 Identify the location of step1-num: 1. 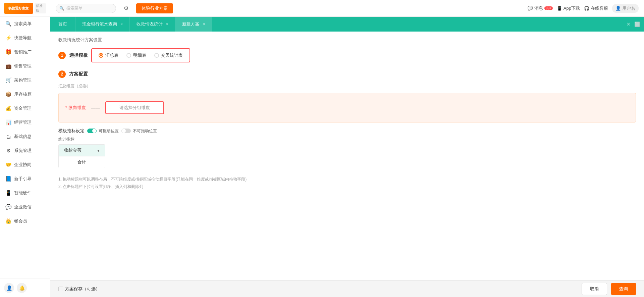
(62, 55).